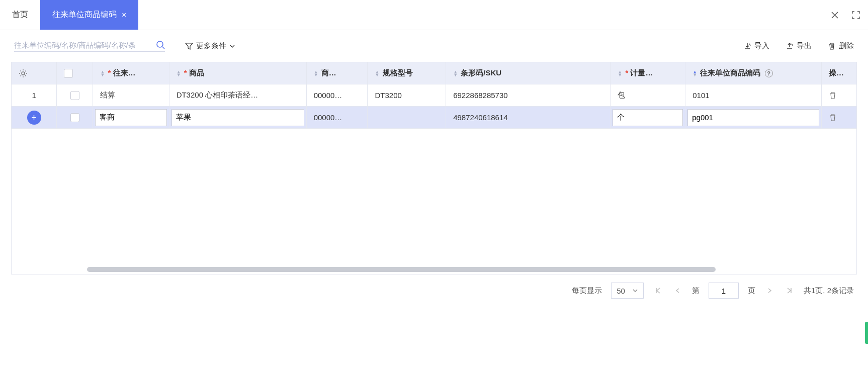  I want to click on col-partner-label: 往来…, so click(125, 72).